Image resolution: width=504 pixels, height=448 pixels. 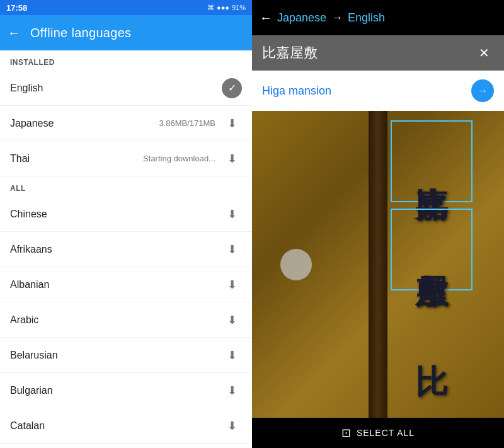 I want to click on language-item-english: English ✓, so click(x=126, y=88).